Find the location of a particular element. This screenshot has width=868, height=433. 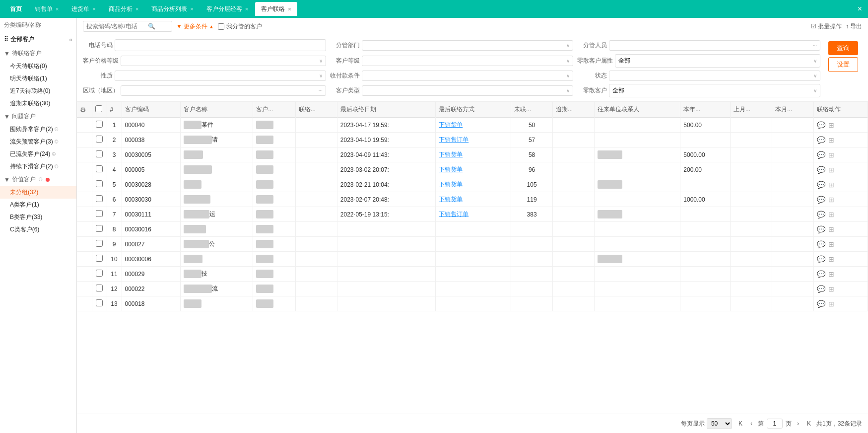

tab-purchase-close: × is located at coordinates (94, 9).